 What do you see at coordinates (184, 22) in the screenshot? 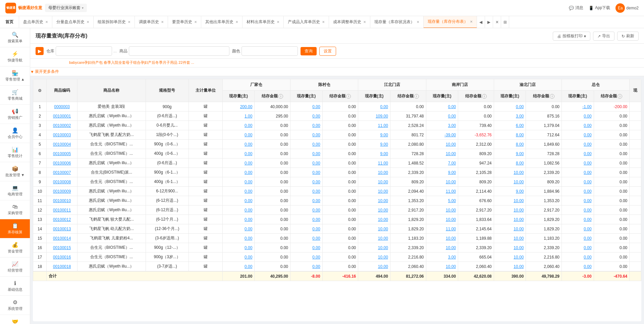
I see `tab-purchase-history: 要货单历史 ✕` at bounding box center [184, 22].